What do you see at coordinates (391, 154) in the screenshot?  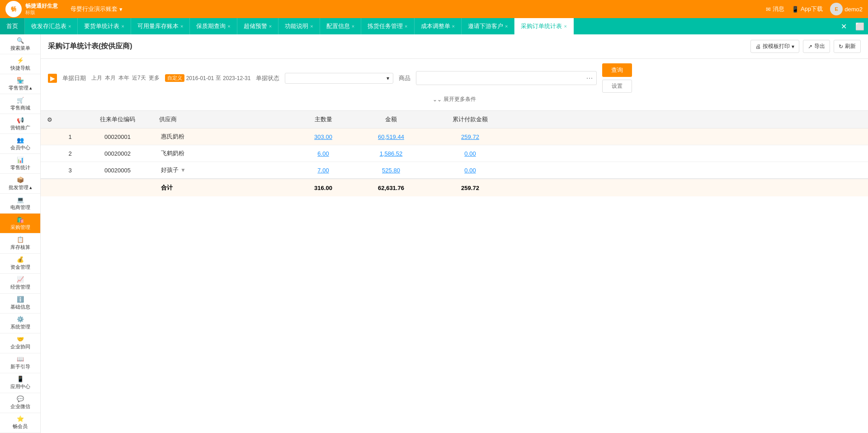 I see `row2-amount: 1,586.52` at bounding box center [391, 154].